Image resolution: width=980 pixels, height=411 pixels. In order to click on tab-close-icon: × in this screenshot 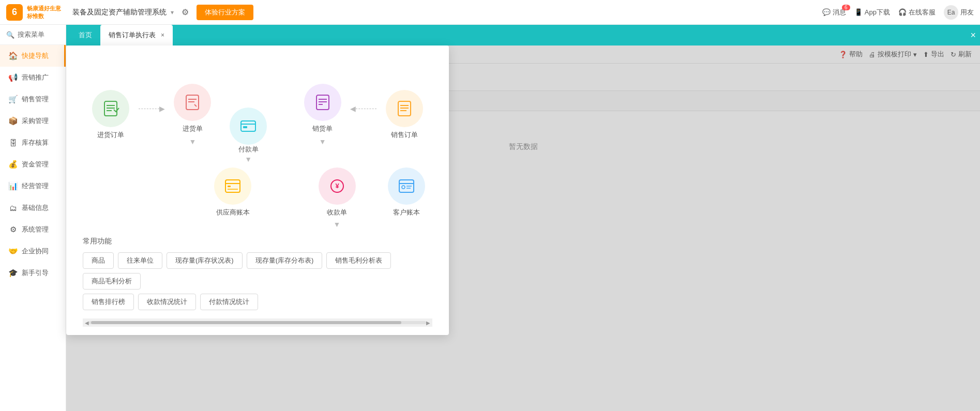, I will do `click(162, 35)`.